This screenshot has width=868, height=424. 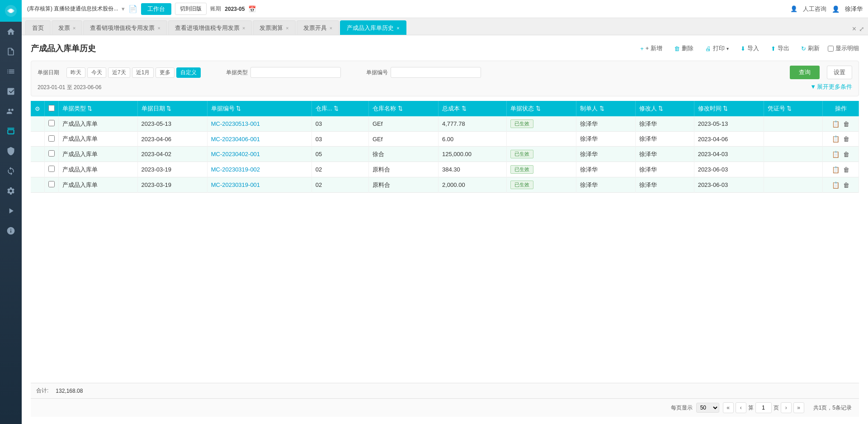 What do you see at coordinates (805, 72) in the screenshot?
I see `query-button: 查询` at bounding box center [805, 72].